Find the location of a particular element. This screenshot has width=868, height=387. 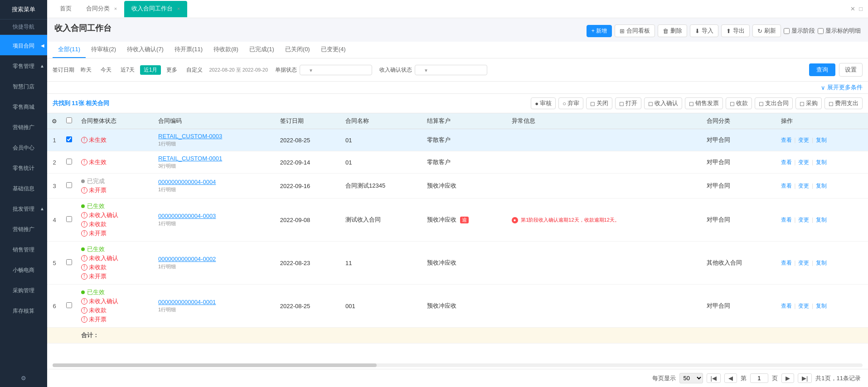

filter-tab-pending-invoice: 待开票(11) is located at coordinates (189, 50).